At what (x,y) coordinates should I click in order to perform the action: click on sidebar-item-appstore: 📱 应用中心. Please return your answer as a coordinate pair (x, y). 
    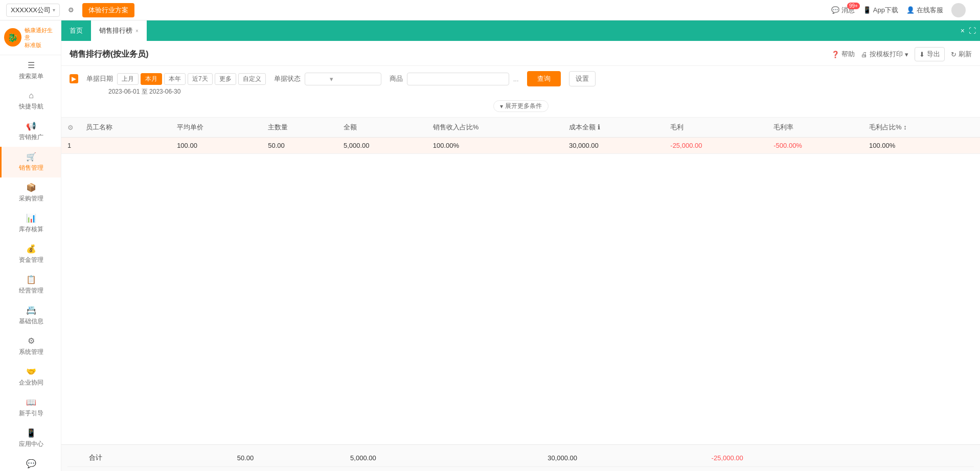
    Looking at the image, I should click on (31, 438).